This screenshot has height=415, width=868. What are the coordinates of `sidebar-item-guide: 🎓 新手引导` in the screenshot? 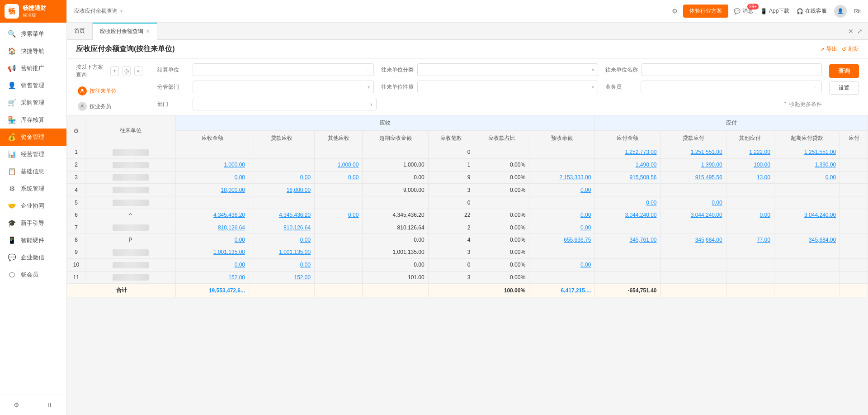 It's located at (33, 223).